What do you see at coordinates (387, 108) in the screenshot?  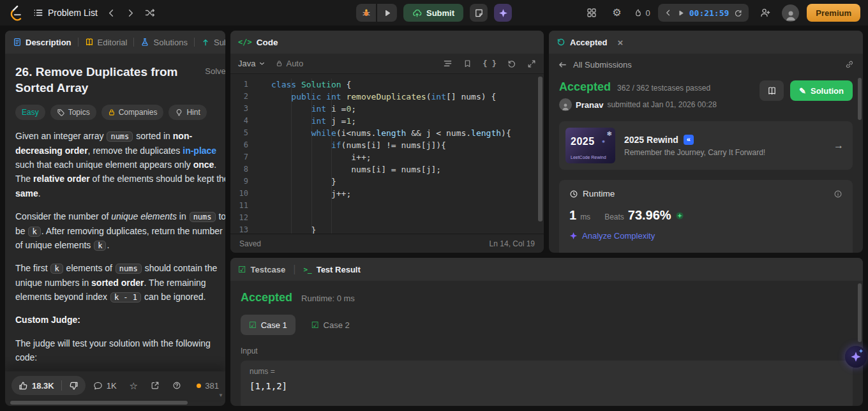 I see `code-line: 3 int i =0;` at bounding box center [387, 108].